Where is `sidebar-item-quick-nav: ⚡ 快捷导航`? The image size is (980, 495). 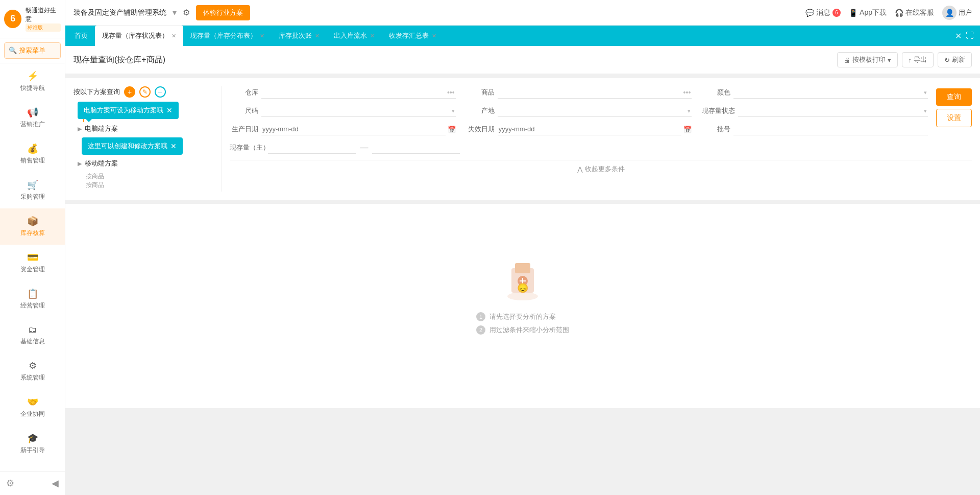 sidebar-item-quick-nav: ⚡ 快捷导航 is located at coordinates (33, 82).